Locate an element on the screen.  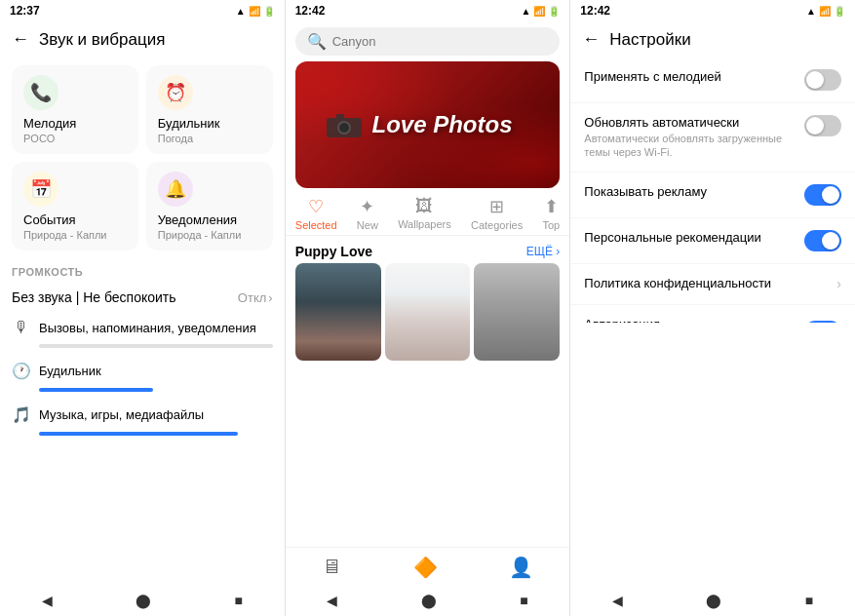
personal-rec-toggle is located at coordinates (823, 241).